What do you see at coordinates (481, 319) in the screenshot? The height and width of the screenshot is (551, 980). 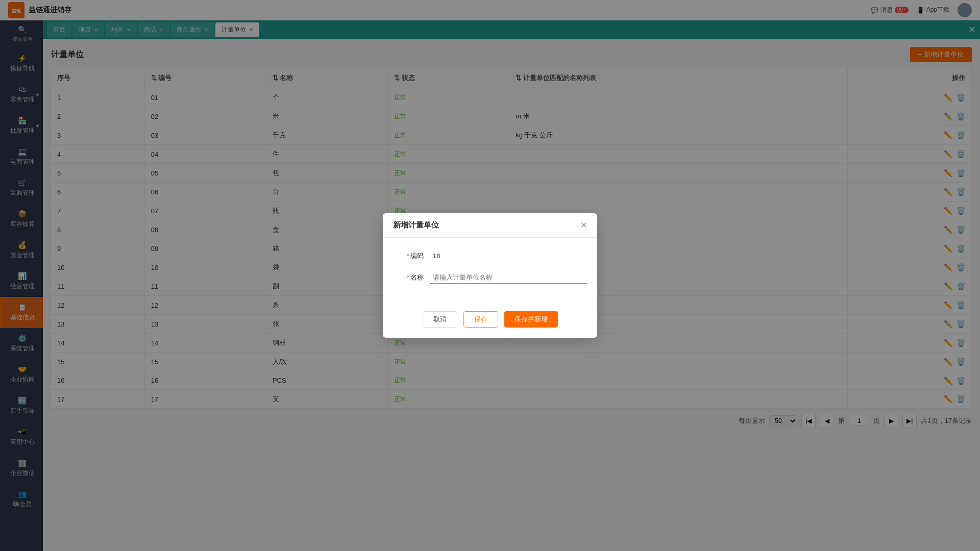 I see `save-button: 保存` at bounding box center [481, 319].